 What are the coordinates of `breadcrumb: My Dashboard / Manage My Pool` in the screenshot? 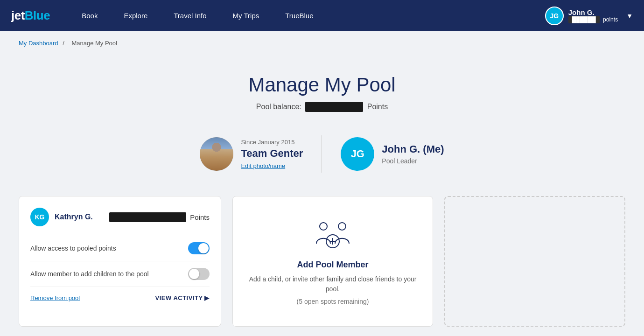 It's located at (322, 43).